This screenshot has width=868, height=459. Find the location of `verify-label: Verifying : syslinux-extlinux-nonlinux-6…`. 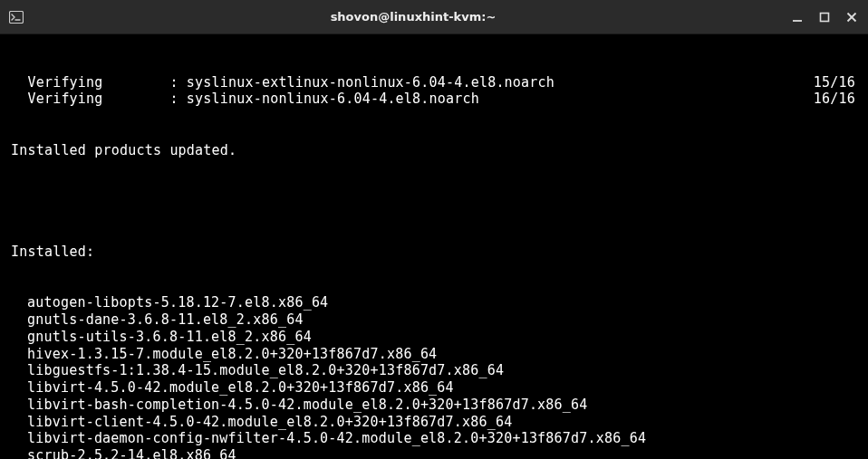

verify-label: Verifying : syslinux-extlinux-nonlinux-6… is located at coordinates (283, 83).